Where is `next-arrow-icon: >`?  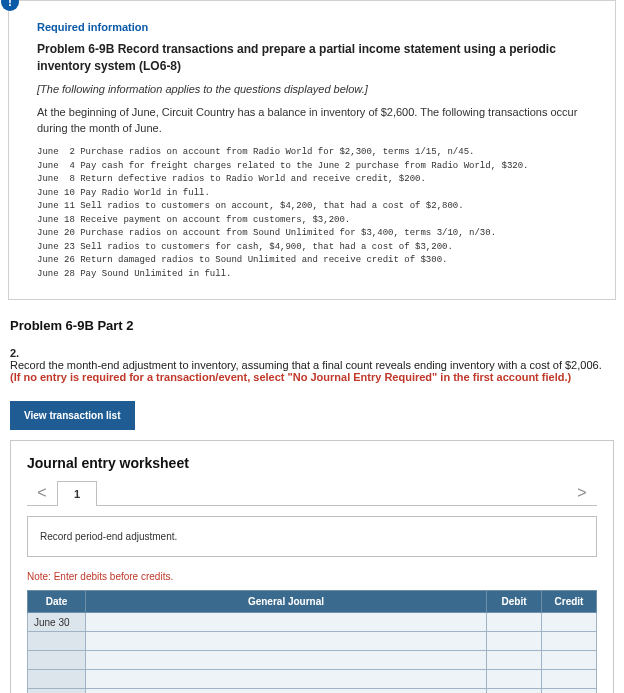
next-arrow-icon: > is located at coordinates (582, 493).